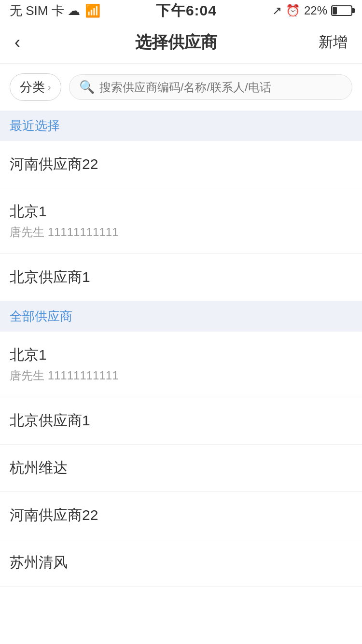  Describe the element at coordinates (55, 11) in the screenshot. I see `status-left: 无 SIM 卡 ☁ 📶` at that location.